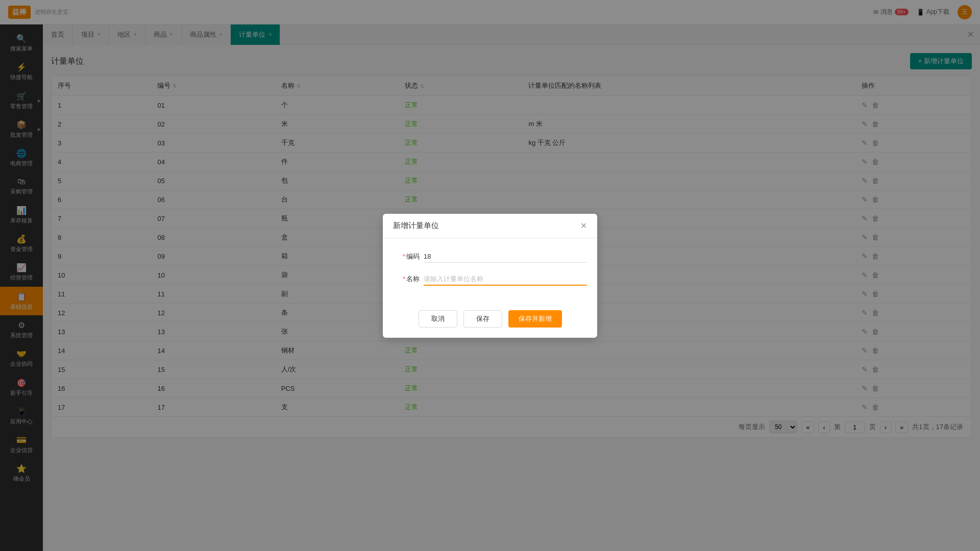  I want to click on save-button: 保存, so click(483, 319).